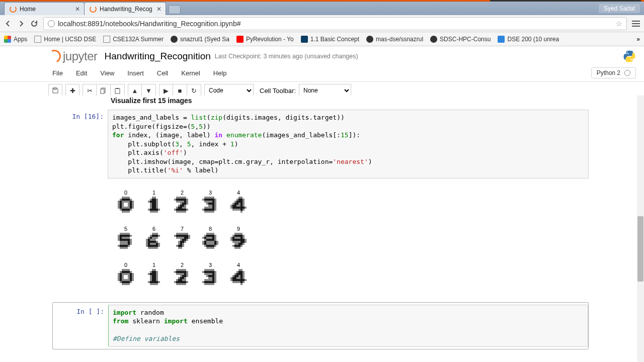  What do you see at coordinates (220, 73) in the screenshot?
I see `menu-help: Help` at bounding box center [220, 73].